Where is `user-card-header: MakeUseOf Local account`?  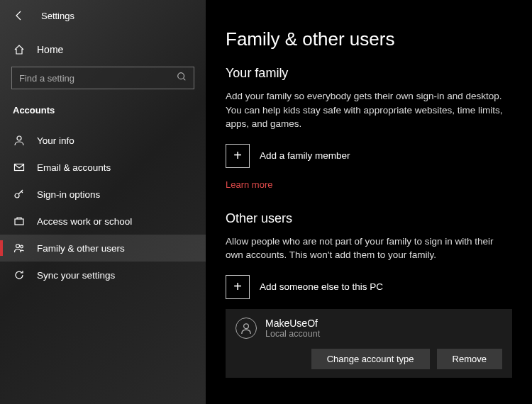 user-card-header: MakeUseOf Local account is located at coordinates (369, 328).